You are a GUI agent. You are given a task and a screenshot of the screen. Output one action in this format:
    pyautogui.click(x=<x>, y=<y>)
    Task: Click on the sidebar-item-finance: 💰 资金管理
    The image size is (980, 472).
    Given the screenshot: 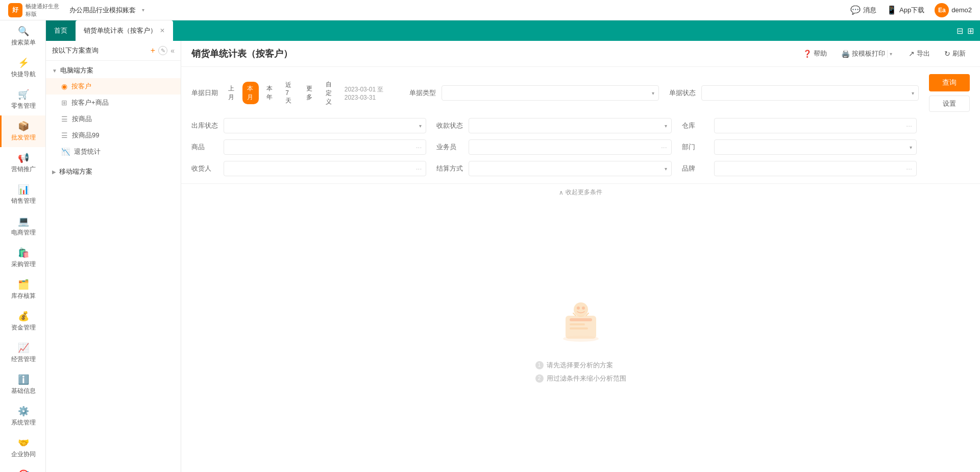 What is the action you would take?
    pyautogui.click(x=22, y=321)
    